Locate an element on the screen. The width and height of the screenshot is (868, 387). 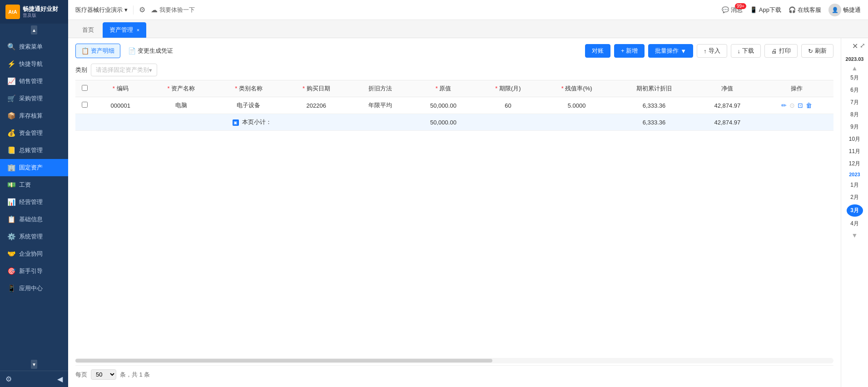
select-all-checkbox is located at coordinates (84, 88).